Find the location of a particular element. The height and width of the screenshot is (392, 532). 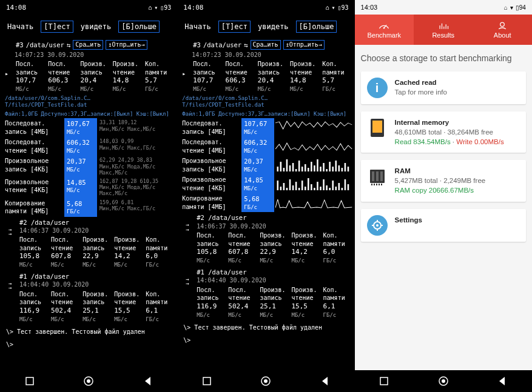

tab-label: Results is located at coordinates (443, 35).